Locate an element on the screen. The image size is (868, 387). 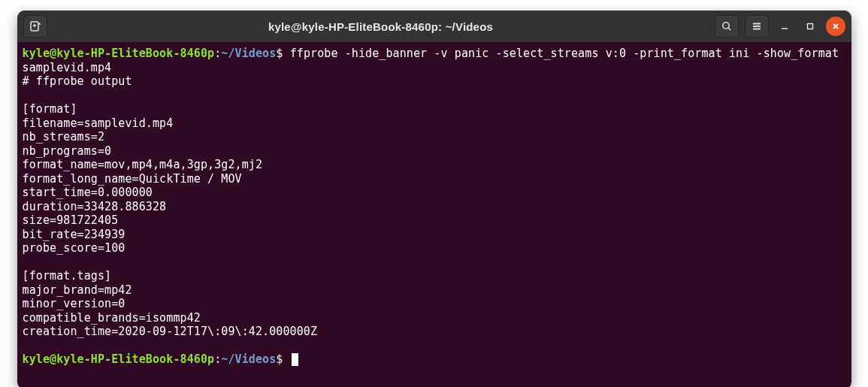
window-title: kyle@kyle-HP-EliteBook-8460p: ~/Videos is located at coordinates (381, 27).